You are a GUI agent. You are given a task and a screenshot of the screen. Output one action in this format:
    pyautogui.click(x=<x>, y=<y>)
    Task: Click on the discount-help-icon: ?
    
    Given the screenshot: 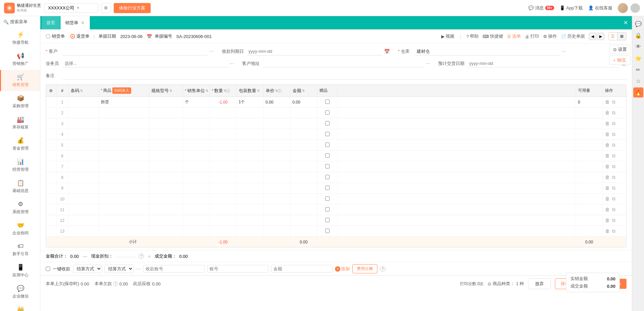 What is the action you would take?
    pyautogui.click(x=141, y=256)
    